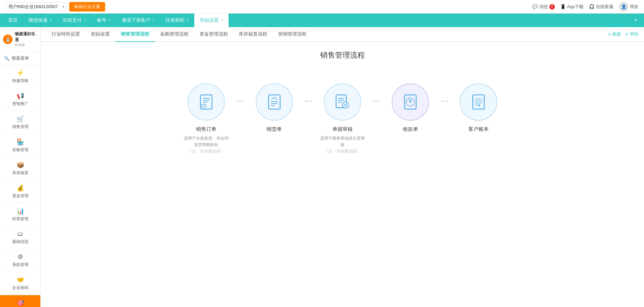  I want to click on message-label: 消息, so click(544, 7).